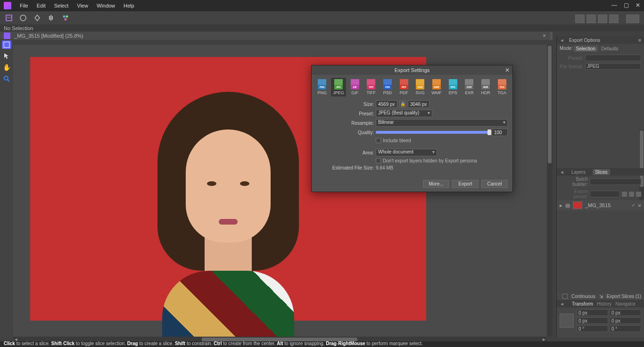 This screenshot has width=644, height=347. I want to click on right-panel: ◄ Export Options ≡ Mode: Selection Defau…, so click(600, 187).